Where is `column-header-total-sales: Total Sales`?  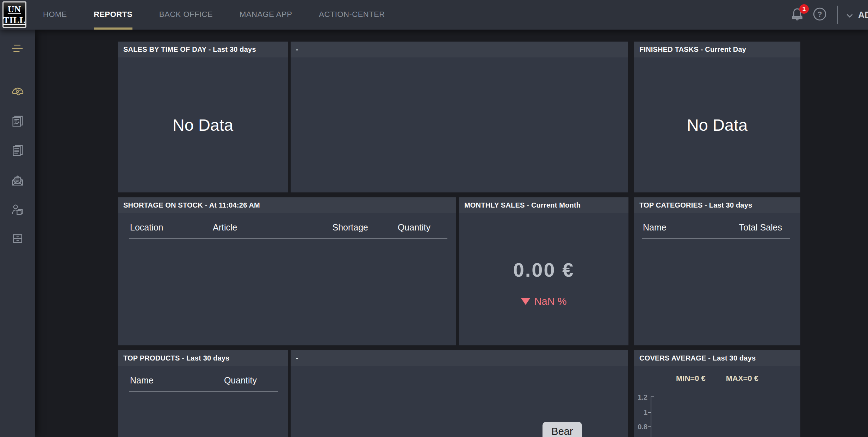
column-header-total-sales: Total Sales is located at coordinates (761, 228).